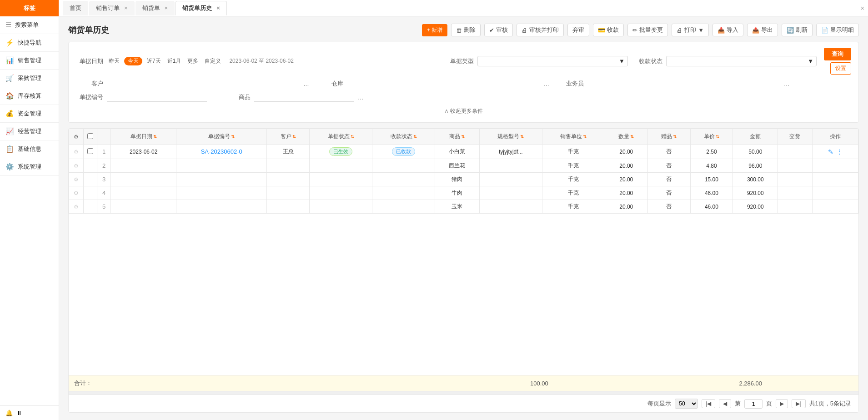 This screenshot has height=420, width=868. I want to click on tab-home: 首页, so click(75, 8).